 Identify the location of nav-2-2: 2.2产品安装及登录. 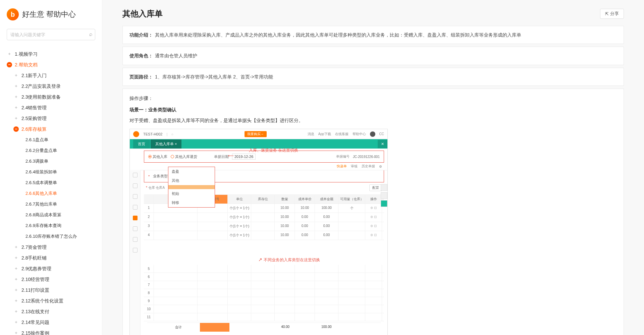
(51, 86).